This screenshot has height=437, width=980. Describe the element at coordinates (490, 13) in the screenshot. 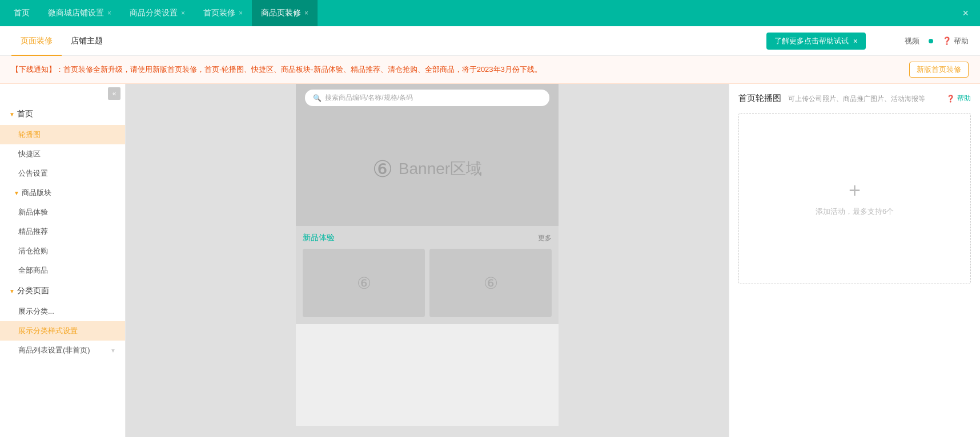

I see `tab-bar: 首页 微商城店铺设置 × 商品分类设置 × 首页装修 × 商品页装修 × ×` at that location.